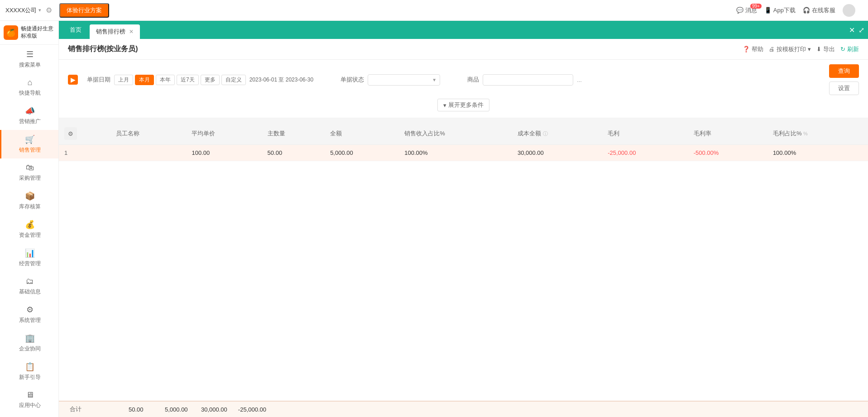 The width and height of the screenshot is (868, 417). What do you see at coordinates (99, 80) in the screenshot?
I see `date-label: 单据日期` at bounding box center [99, 80].